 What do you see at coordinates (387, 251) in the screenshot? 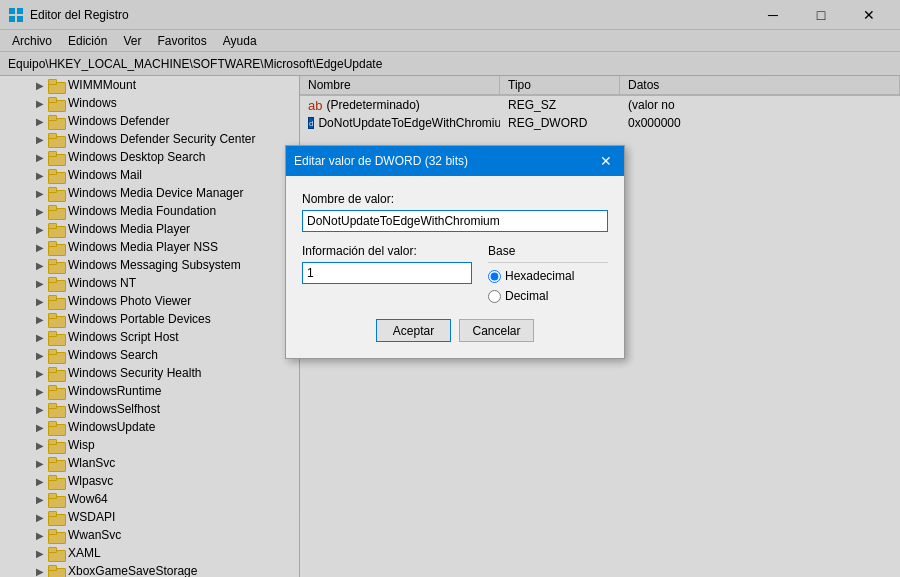
I see `field-info-label: Información del valor:` at bounding box center [387, 251].